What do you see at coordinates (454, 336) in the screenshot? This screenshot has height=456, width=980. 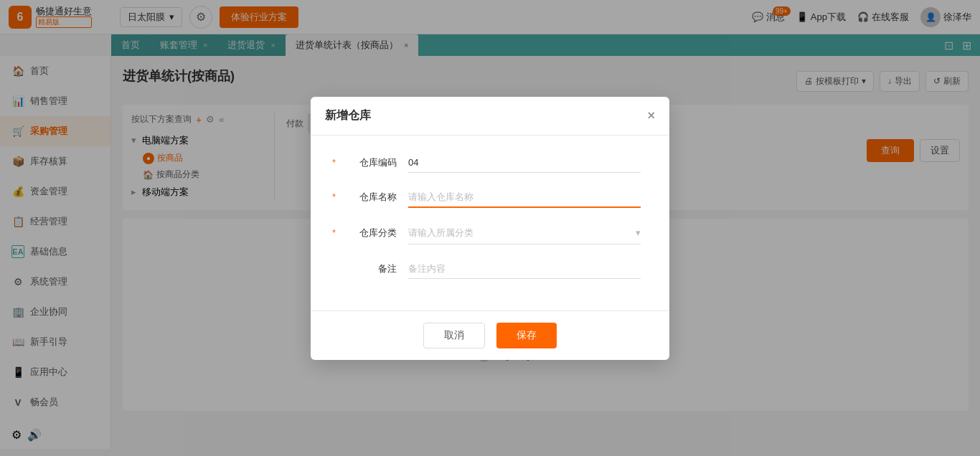 I see `cancel-button: 取消` at bounding box center [454, 336].